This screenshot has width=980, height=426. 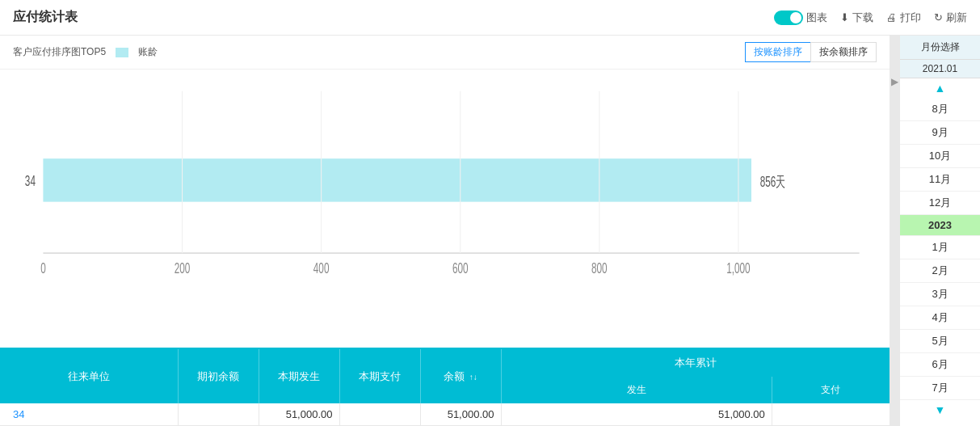 I want to click on sort-by-amount-button: 按余额排序, so click(x=843, y=52).